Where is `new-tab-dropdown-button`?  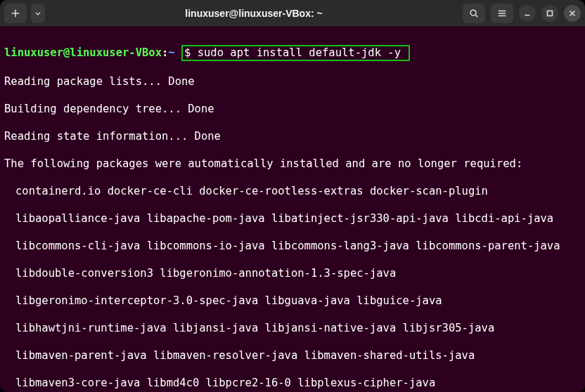 new-tab-dropdown-button is located at coordinates (38, 13).